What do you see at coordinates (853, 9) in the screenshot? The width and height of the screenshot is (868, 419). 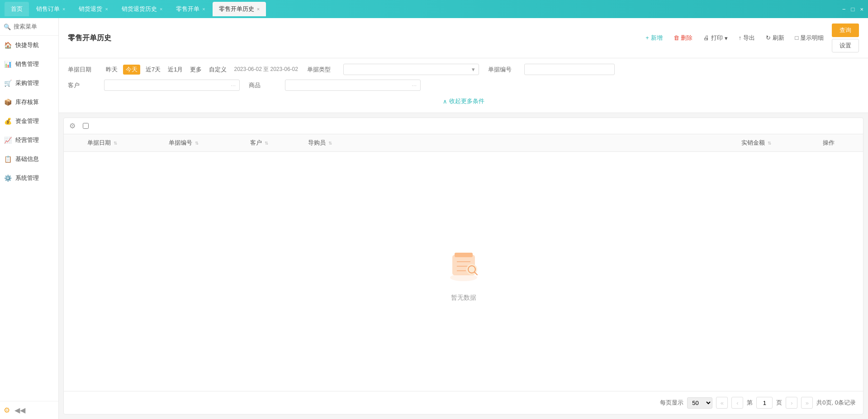 I see `restore-button: □` at bounding box center [853, 9].